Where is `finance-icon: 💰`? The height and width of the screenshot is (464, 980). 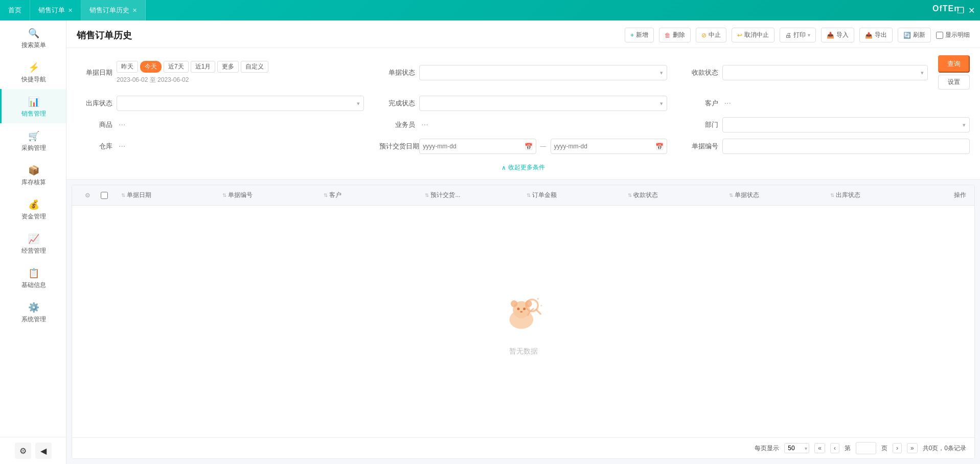
finance-icon: 💰 is located at coordinates (34, 205).